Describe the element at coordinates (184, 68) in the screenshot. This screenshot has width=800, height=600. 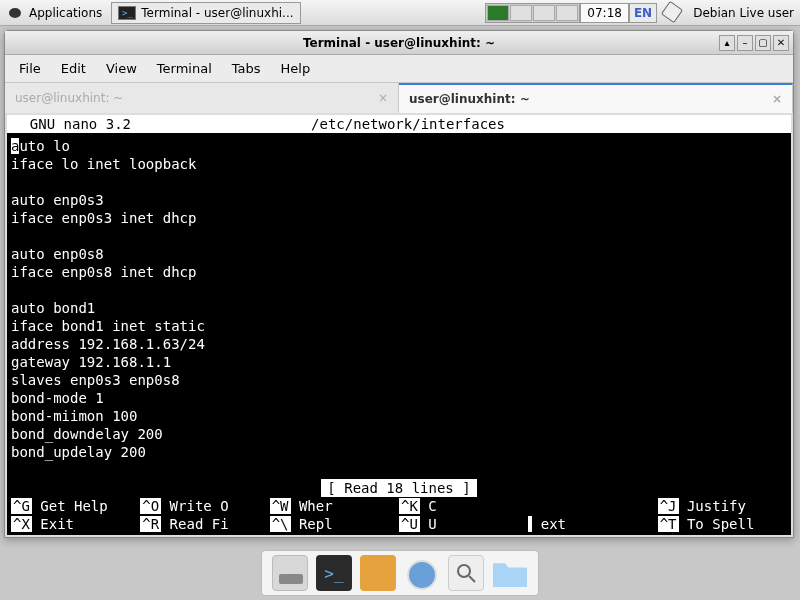
I see `menu-terminal: Terminal` at that location.